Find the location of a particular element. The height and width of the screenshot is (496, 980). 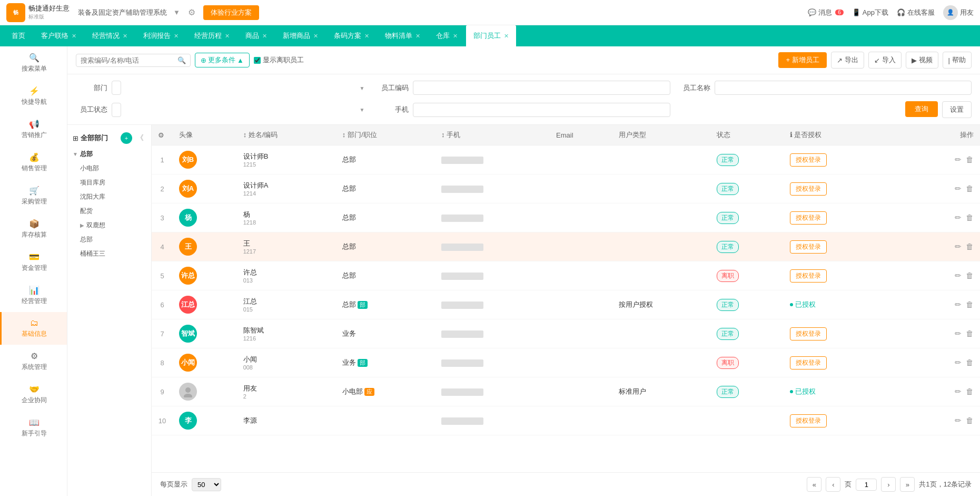

page-input is located at coordinates (866, 485).